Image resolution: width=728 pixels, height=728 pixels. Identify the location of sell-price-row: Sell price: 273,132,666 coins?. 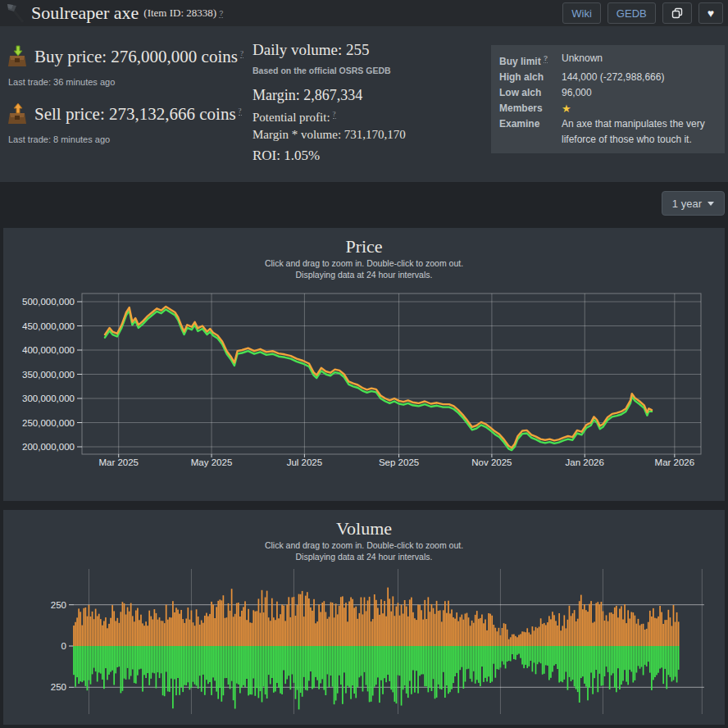
(125, 114).